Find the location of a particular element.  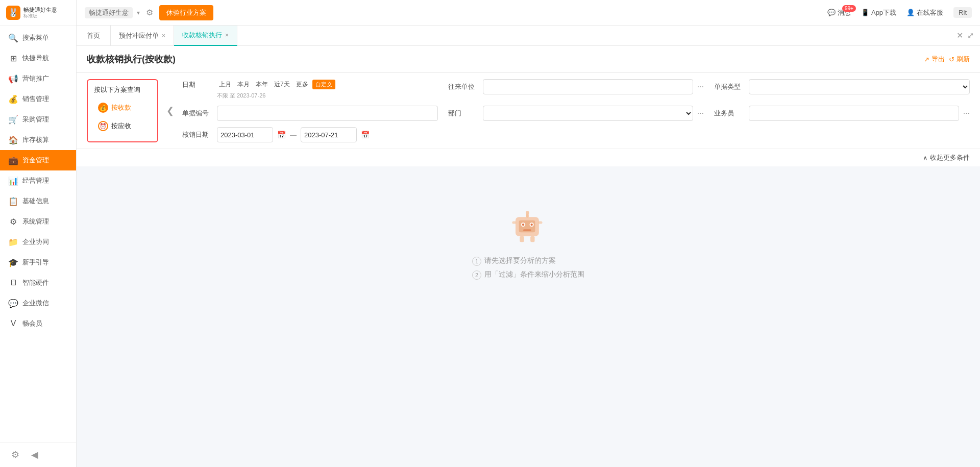

page-header: 收款核销执行(按收款) ↗ 导出 ↺ 刷新 is located at coordinates (528, 59).